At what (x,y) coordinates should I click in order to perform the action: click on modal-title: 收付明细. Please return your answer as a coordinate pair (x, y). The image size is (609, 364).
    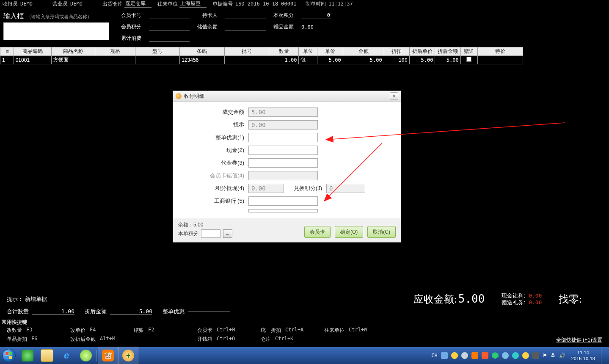
    Looking at the image, I should click on (194, 97).